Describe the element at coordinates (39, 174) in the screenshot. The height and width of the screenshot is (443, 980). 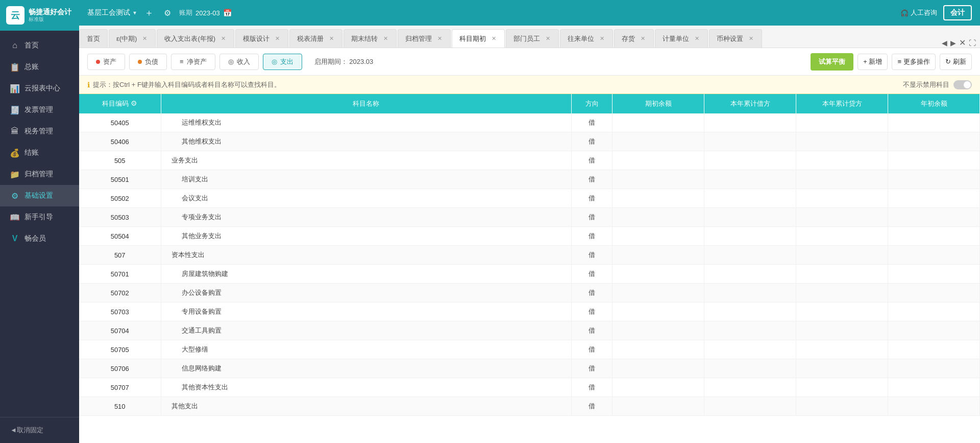
I see `sidebar-item-label: 归档管理` at that location.